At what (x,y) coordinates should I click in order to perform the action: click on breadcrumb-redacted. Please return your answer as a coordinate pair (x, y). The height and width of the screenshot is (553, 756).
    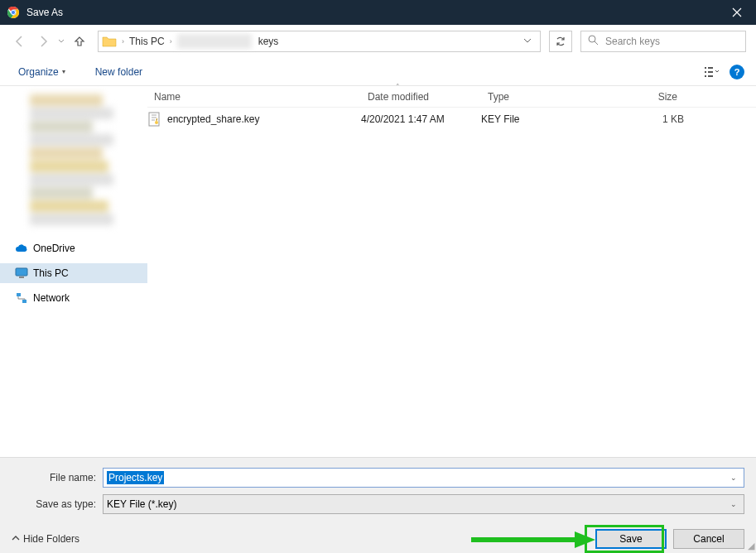
    Looking at the image, I should click on (214, 41).